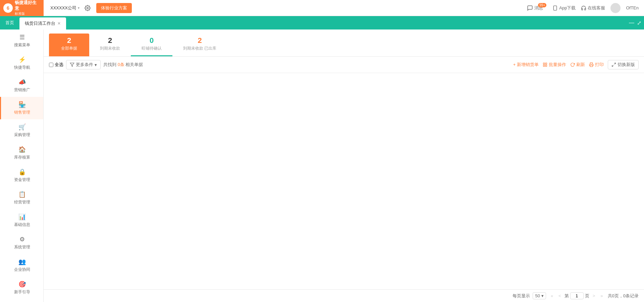  Describe the element at coordinates (200, 41) in the screenshot. I see `stat-num-shipped: 2` at that location.